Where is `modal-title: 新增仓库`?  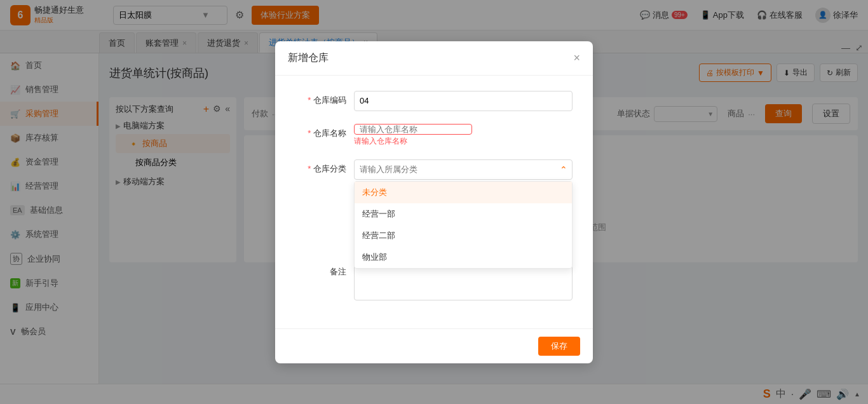 modal-title: 新增仓库 is located at coordinates (308, 58).